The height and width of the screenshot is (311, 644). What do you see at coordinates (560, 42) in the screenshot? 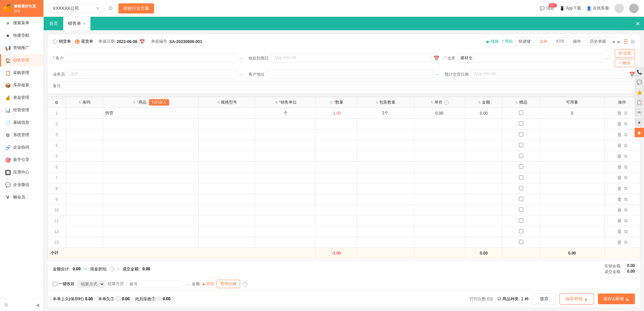
I see `print-btn: 打印` at bounding box center [560, 42].